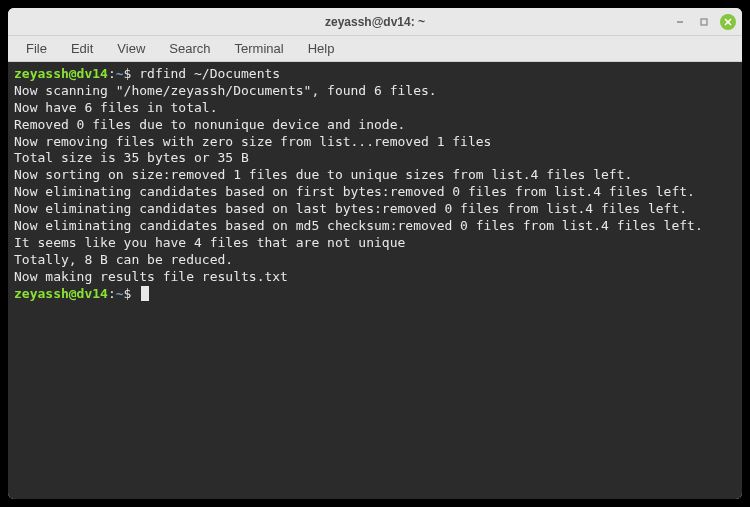 Image resolution: width=750 pixels, height=507 pixels. Describe the element at coordinates (375, 226) in the screenshot. I see `output-line: Now eliminating candidates based on md5 …` at that location.